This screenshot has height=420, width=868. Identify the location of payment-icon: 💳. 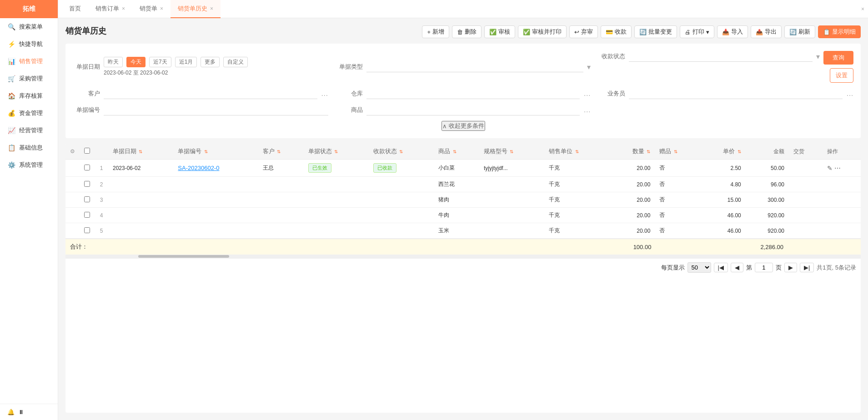
(609, 32).